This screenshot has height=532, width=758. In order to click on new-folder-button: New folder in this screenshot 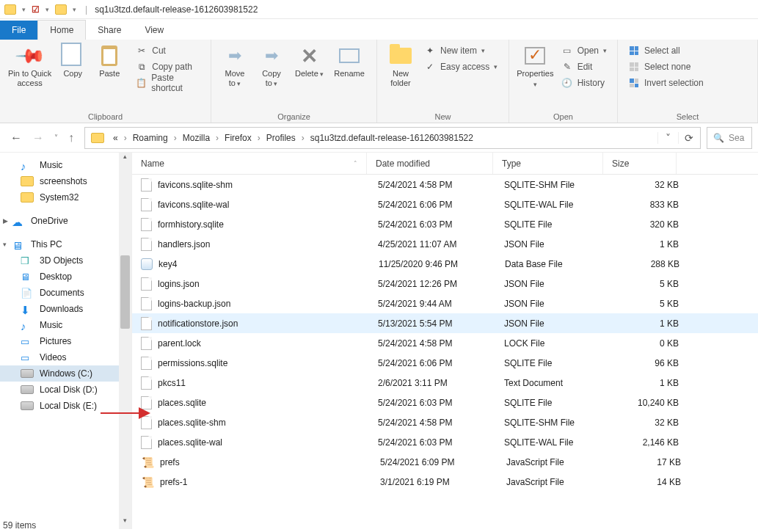, I will do `click(401, 66)`.